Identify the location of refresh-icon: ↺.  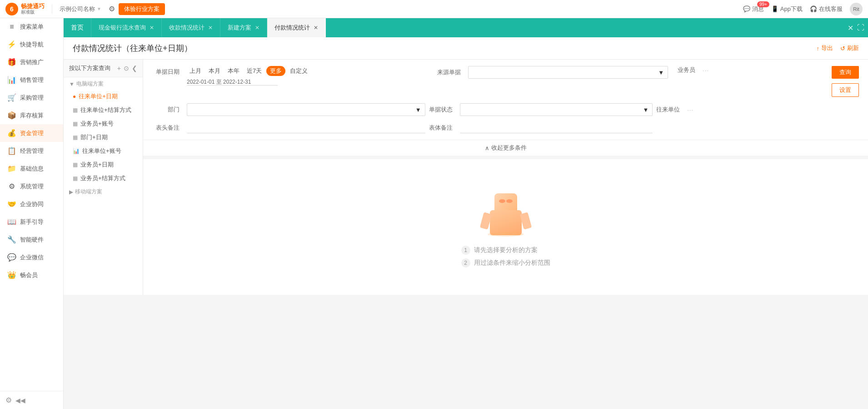
(843, 48).